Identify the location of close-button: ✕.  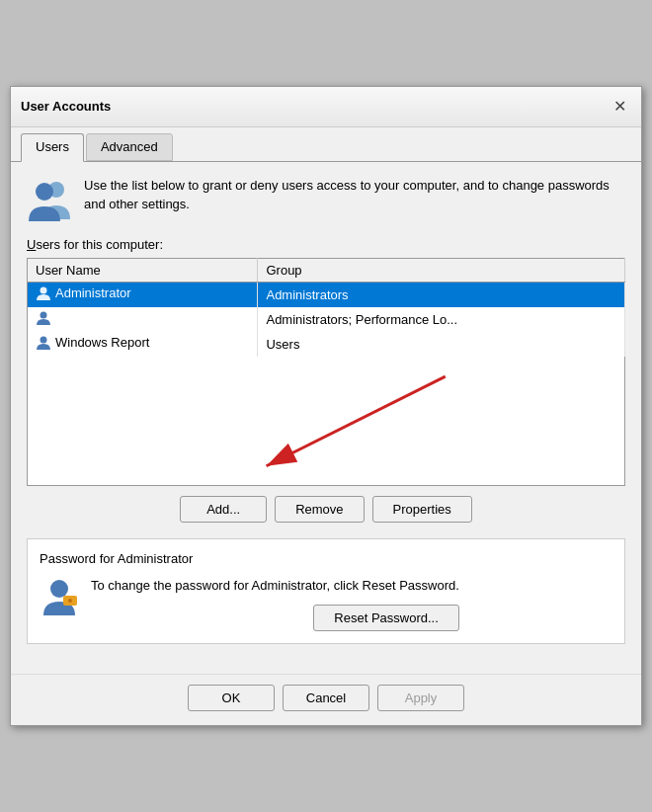
(619, 107).